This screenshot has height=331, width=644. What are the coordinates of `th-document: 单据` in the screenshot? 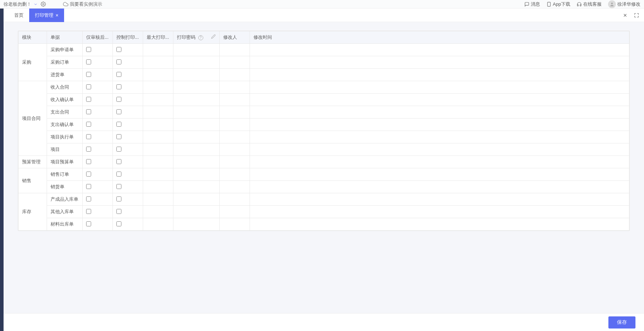 It's located at (65, 38).